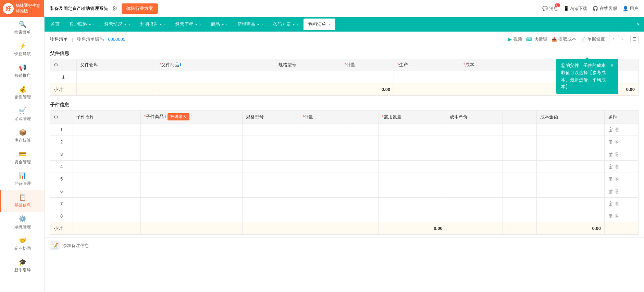 The width and height of the screenshot is (644, 292). Describe the element at coordinates (617, 154) in the screenshot. I see `copy-icon-3: ⎘` at that location.